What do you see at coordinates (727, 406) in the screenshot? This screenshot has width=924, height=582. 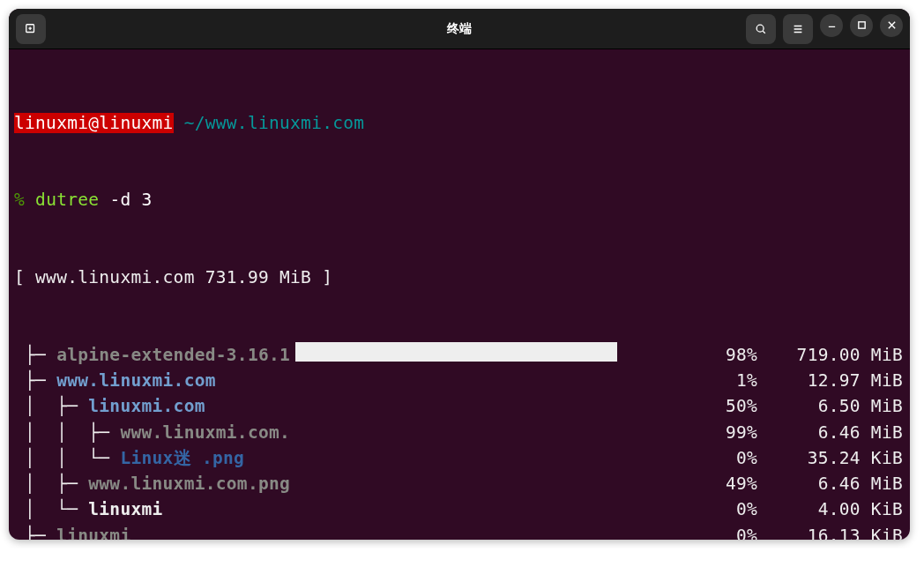 I see `tree-percent: 50%` at bounding box center [727, 406].